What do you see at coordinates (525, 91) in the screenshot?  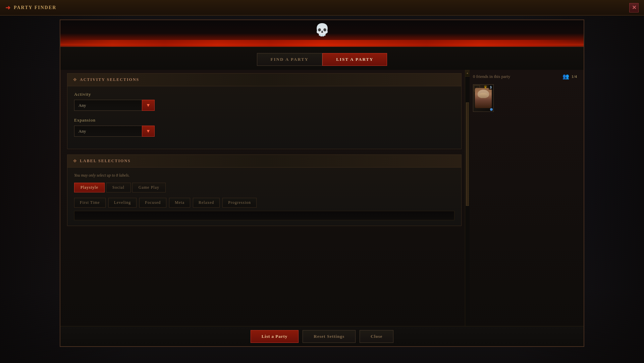 I see `party-info: 0 friends in this party 👥 1/4 ☠ 9` at bounding box center [525, 91].